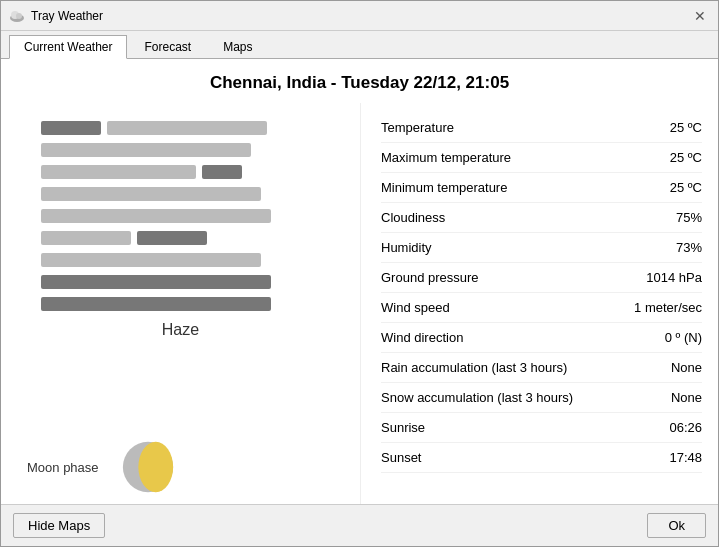  I want to click on ok-button: Ok, so click(676, 526).